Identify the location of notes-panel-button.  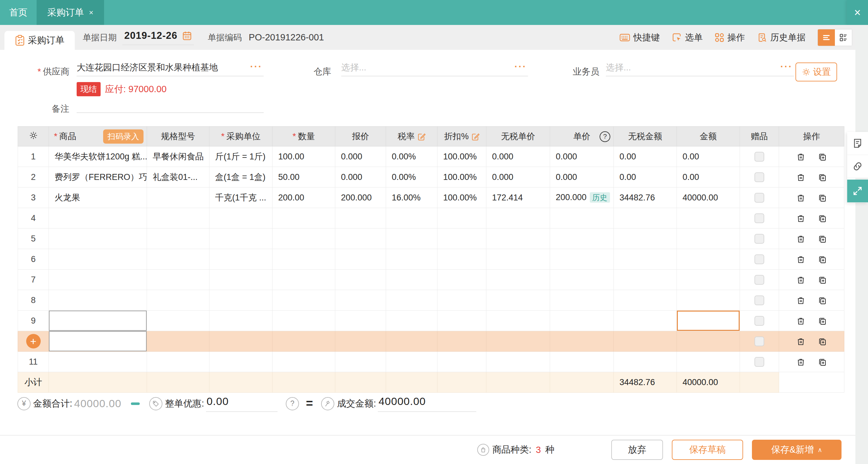
(858, 144).